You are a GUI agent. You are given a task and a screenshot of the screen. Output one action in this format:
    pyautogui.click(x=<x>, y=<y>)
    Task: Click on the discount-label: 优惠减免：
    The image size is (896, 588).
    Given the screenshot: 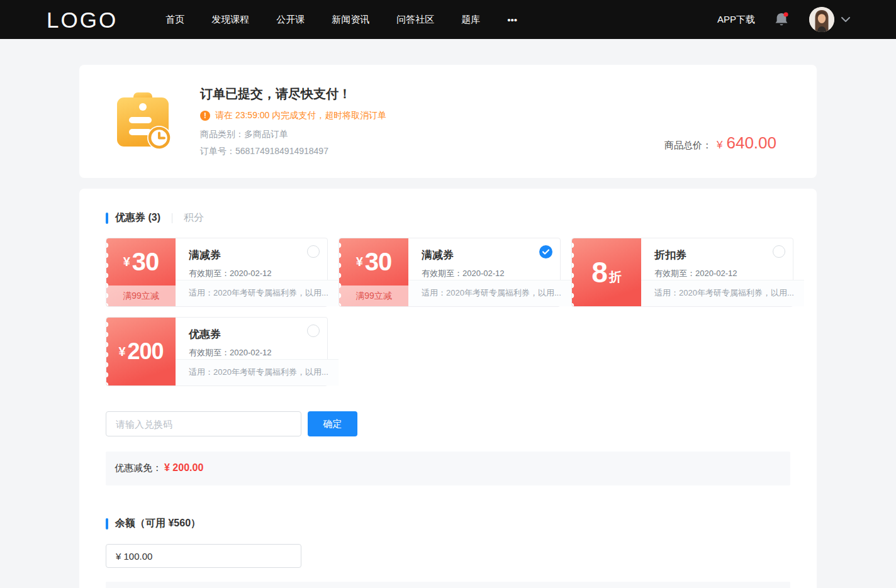 What is the action you would take?
    pyautogui.click(x=138, y=468)
    